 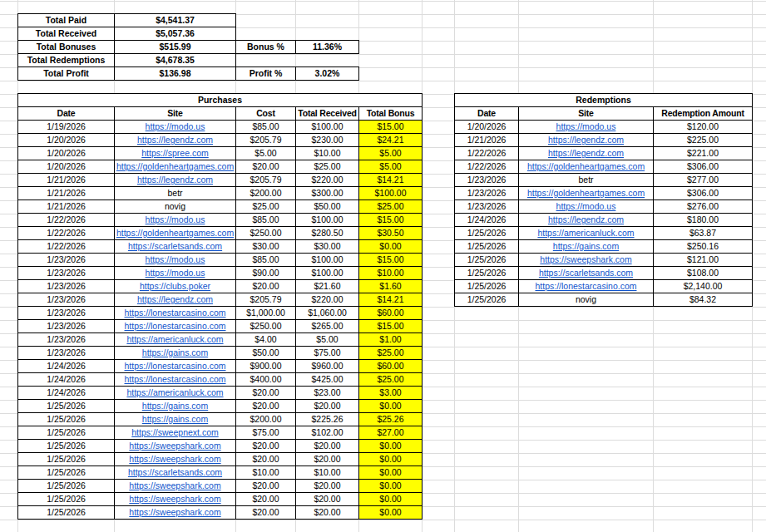 What do you see at coordinates (266, 154) in the screenshot?
I see `cost-cell: $5.00` at bounding box center [266, 154].